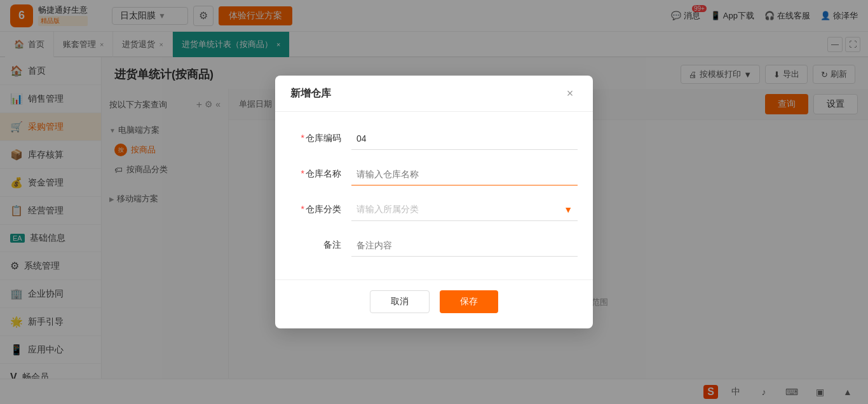 This screenshot has width=868, height=404. I want to click on name-label: 仓库名称, so click(316, 174).